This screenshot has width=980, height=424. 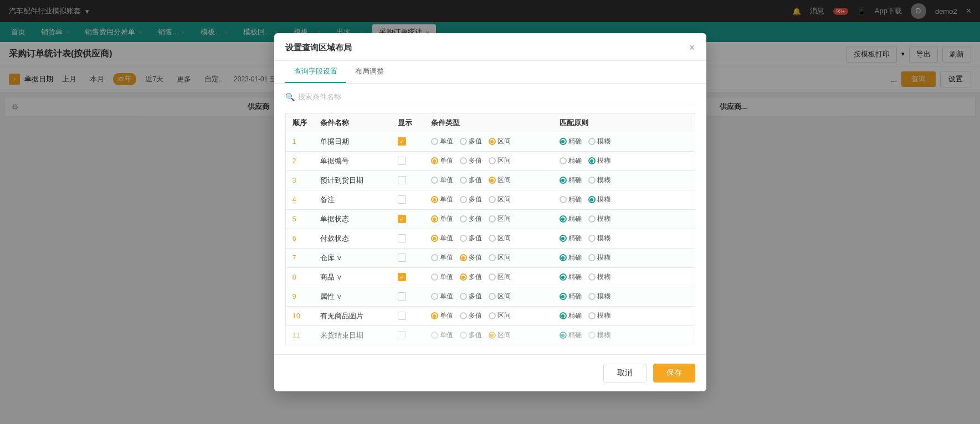 I want to click on th-type: 条件类型, so click(x=495, y=123).